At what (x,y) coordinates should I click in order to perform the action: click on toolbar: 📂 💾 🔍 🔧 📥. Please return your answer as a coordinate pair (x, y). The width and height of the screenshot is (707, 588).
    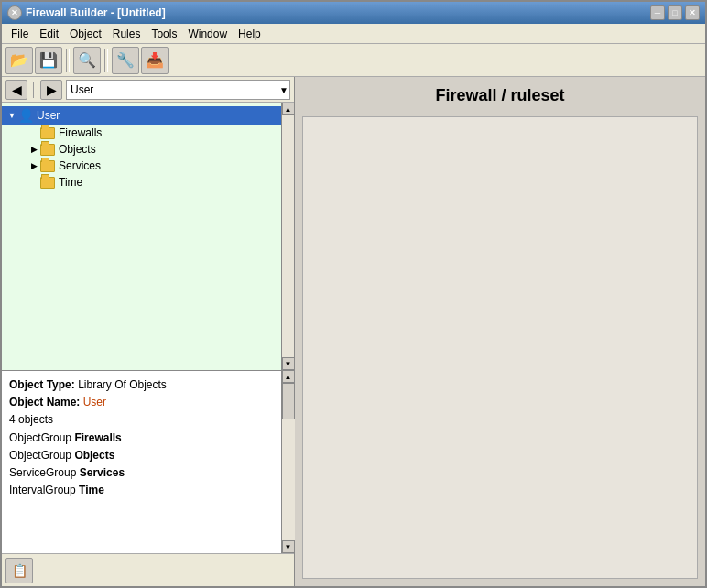
    Looking at the image, I should click on (354, 60).